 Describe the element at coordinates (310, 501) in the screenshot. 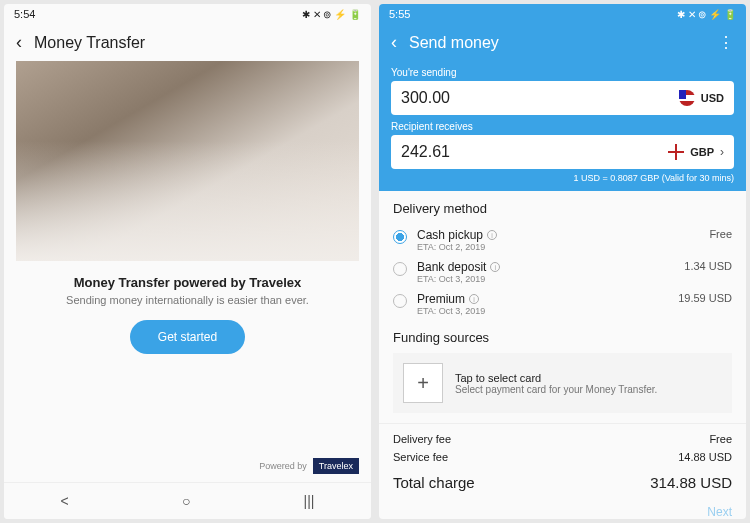

I see `nav-recent-icon: |||` at that location.